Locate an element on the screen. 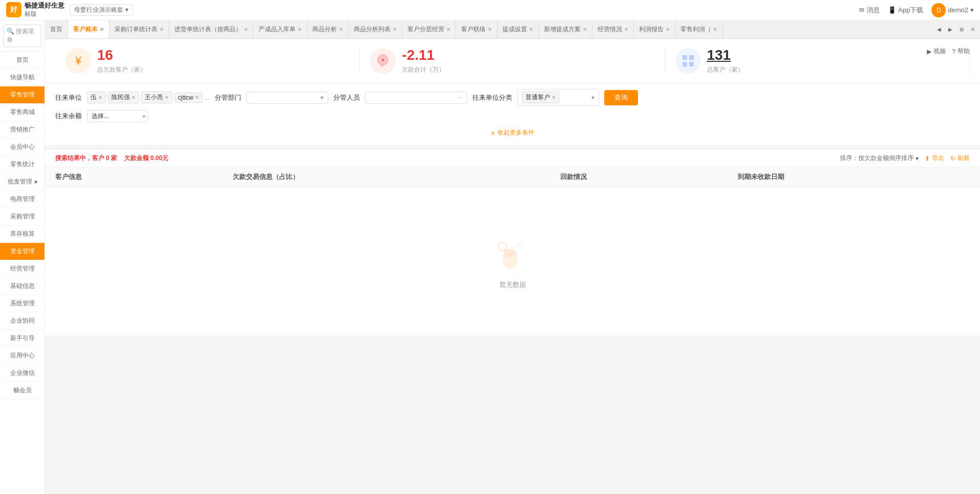 The height and width of the screenshot is (494, 980). tab-goods-stats: 进货单统计表（按商品） ✕ is located at coordinates (212, 30).